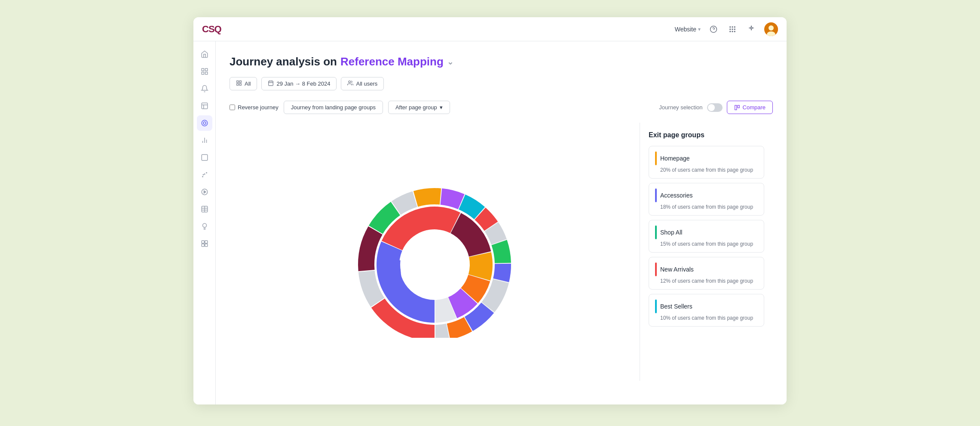 The image size is (980, 426). I want to click on sidebar-item-table, so click(205, 209).